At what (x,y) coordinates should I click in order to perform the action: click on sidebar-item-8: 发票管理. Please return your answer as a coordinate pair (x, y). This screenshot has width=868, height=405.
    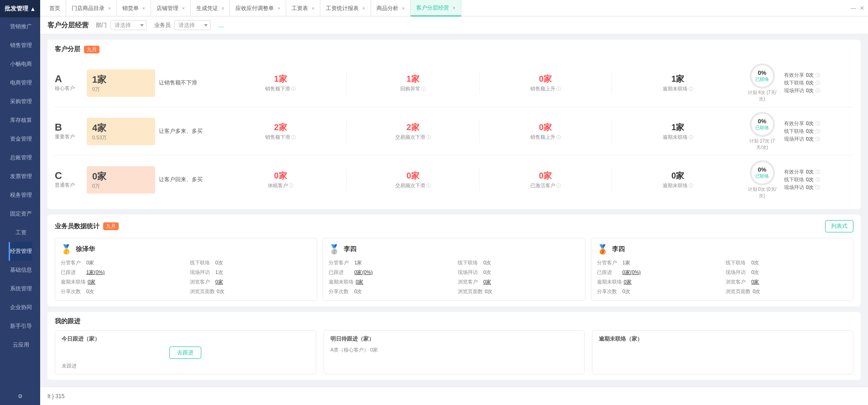
    Looking at the image, I should click on (20, 176).